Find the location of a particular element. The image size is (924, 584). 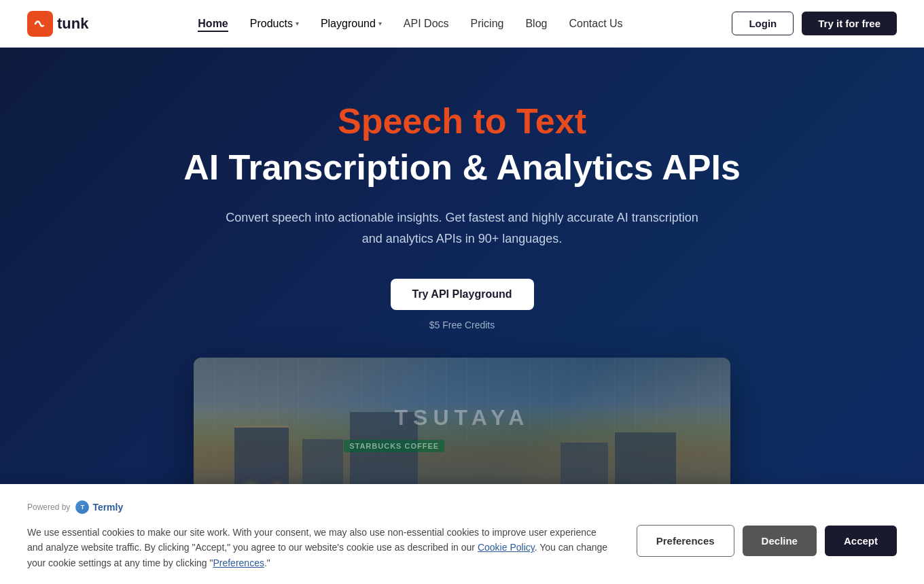

preferences-button: Preferences is located at coordinates (686, 541).